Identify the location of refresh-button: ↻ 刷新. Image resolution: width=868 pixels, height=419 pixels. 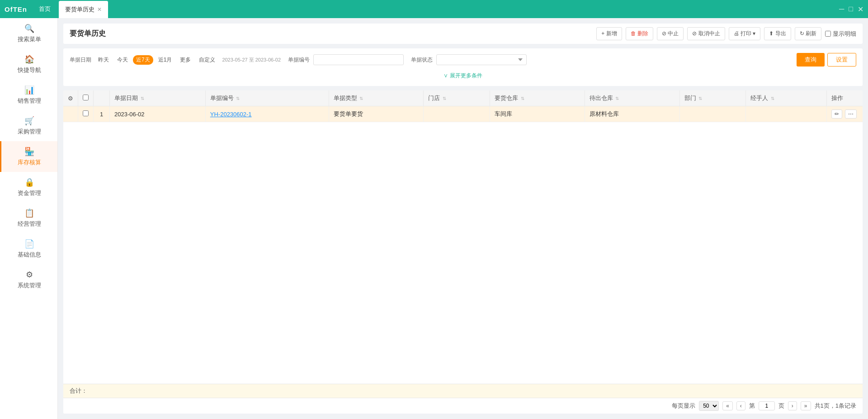
(808, 33).